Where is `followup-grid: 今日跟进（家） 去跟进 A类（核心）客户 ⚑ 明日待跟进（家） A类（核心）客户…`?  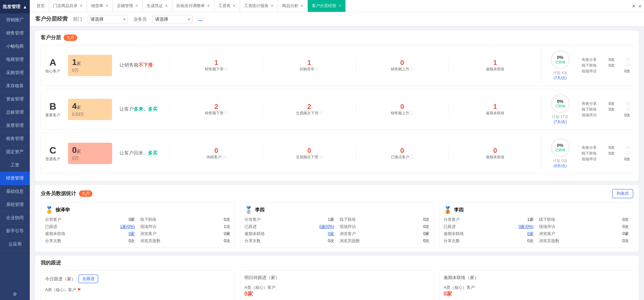 followup-grid: 今日跟进（家） 去跟进 A类（核心）客户 ⚑ 明日待跟进（家） A类（核心）客户… is located at coordinates (337, 285).